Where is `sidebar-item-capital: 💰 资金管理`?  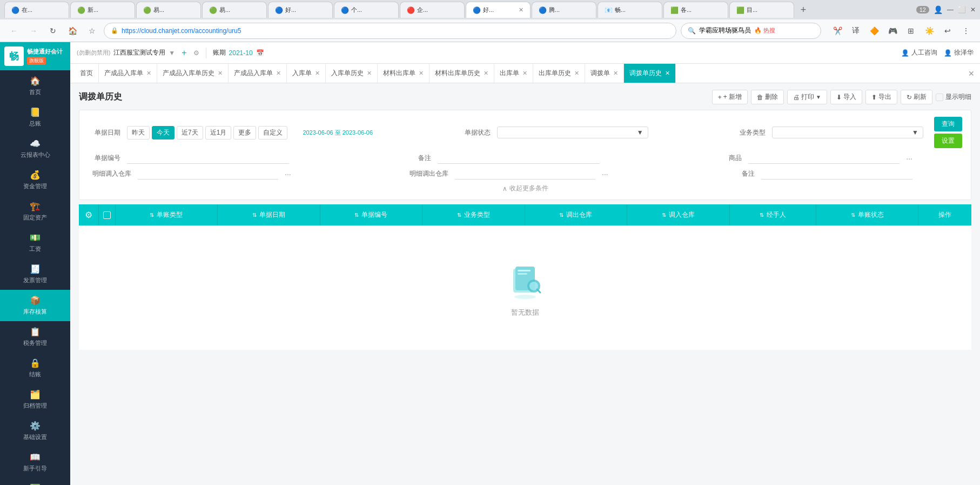 sidebar-item-capital: 💰 资金管理 is located at coordinates (35, 180).